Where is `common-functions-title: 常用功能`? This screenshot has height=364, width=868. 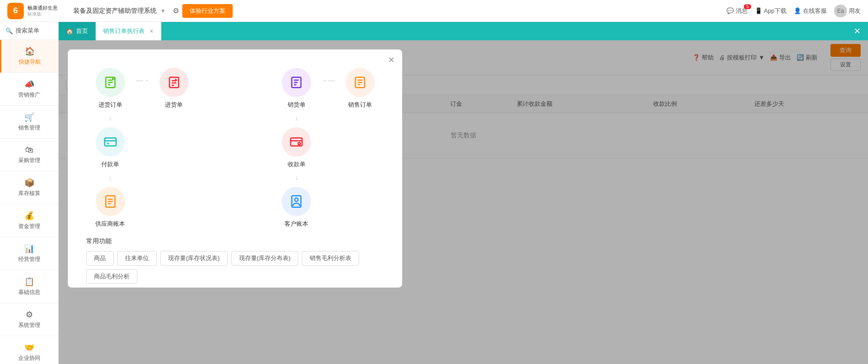 common-functions-title: 常用功能 is located at coordinates (235, 241).